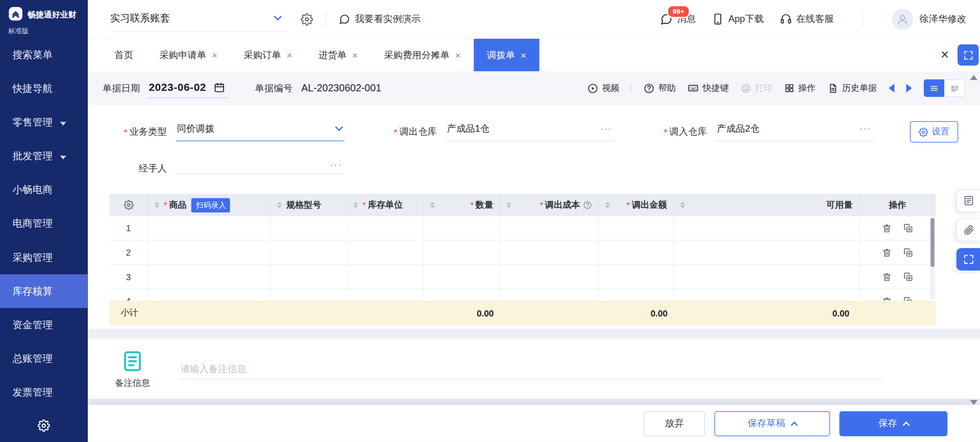  Describe the element at coordinates (219, 87) in the screenshot. I see `calendar-icon` at that location.